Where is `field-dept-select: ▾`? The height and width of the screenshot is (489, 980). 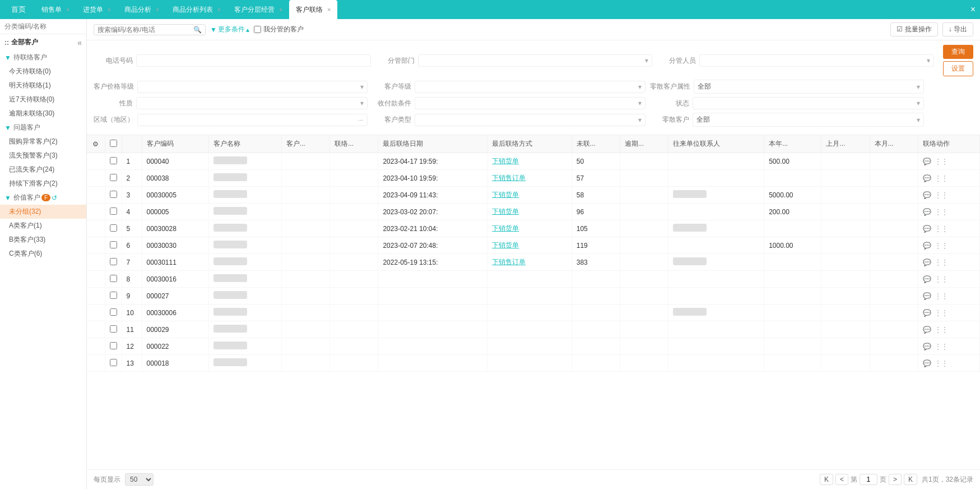 field-dept-select: ▾ is located at coordinates (536, 61).